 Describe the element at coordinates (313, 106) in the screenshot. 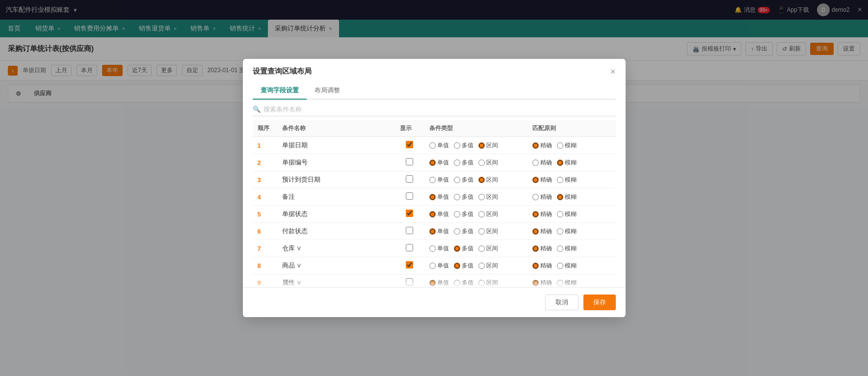

I see `search-input` at that location.